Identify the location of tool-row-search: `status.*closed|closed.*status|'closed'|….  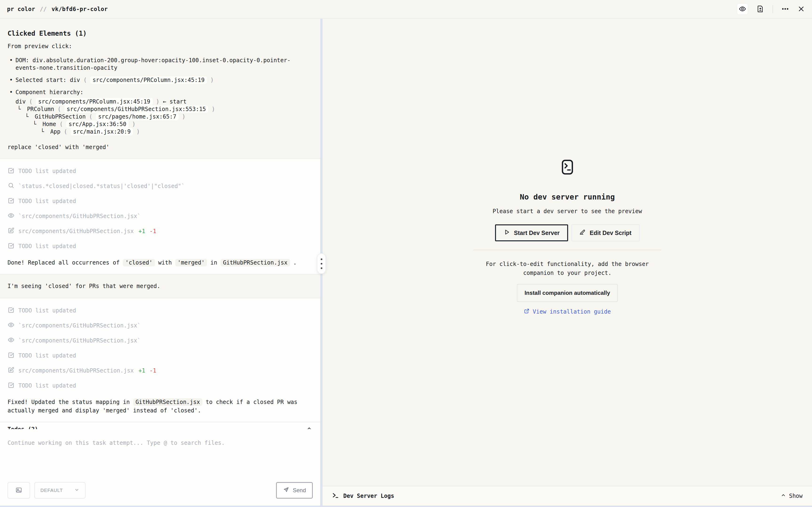
(160, 186).